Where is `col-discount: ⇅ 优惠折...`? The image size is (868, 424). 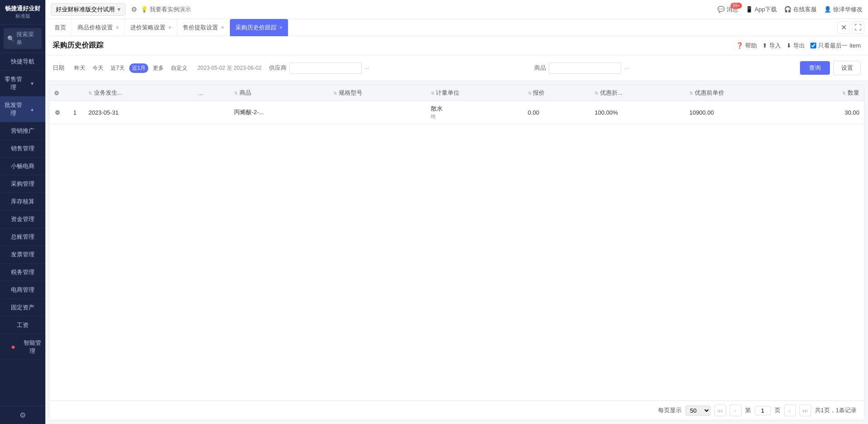
col-discount: ⇅ 优惠折... is located at coordinates (638, 93).